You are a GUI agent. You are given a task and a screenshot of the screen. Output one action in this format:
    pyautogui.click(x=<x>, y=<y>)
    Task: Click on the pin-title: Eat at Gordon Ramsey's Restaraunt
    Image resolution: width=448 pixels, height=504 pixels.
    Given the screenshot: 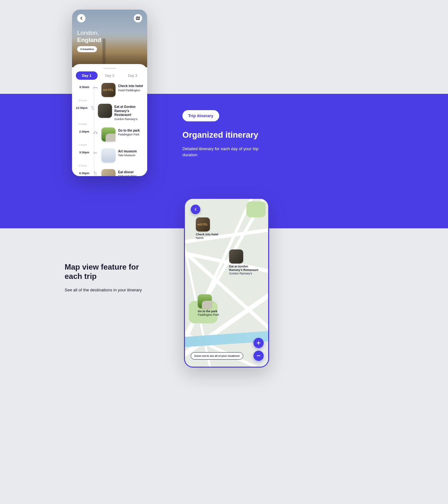 What is the action you would take?
    pyautogui.click(x=245, y=268)
    